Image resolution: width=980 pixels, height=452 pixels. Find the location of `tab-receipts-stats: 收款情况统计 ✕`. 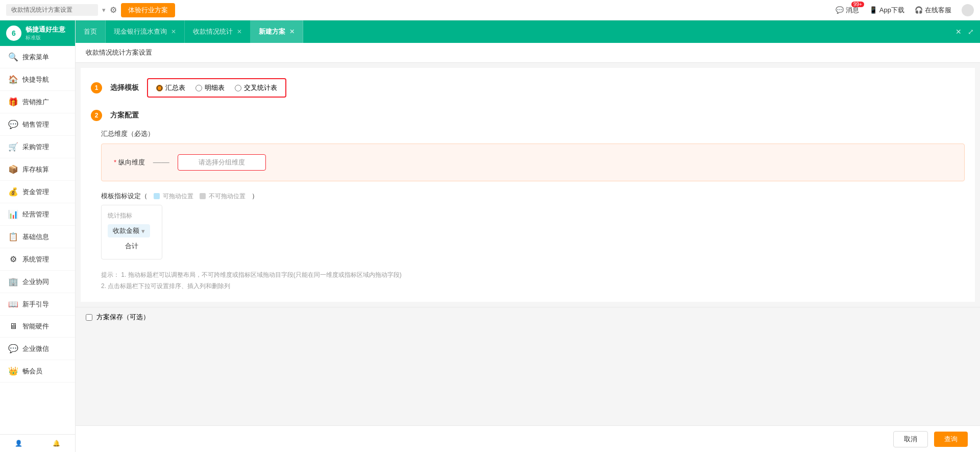

tab-receipts-stats: 收款情况统计 ✕ is located at coordinates (217, 32).